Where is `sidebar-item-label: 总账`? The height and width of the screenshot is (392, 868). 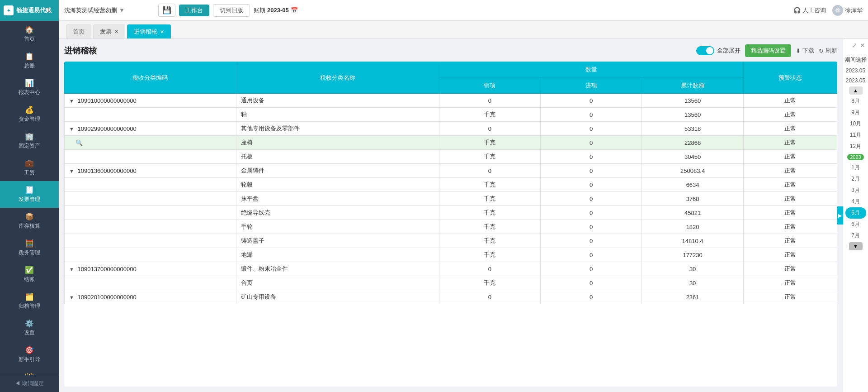 sidebar-item-label: 总账 is located at coordinates (29, 66).